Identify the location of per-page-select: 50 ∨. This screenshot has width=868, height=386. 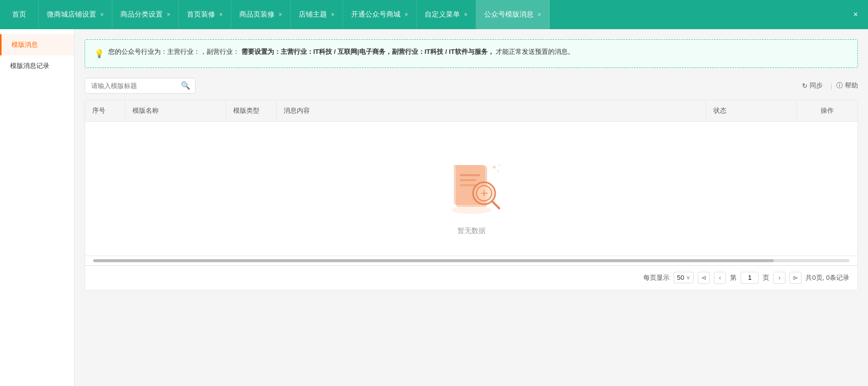
(684, 278).